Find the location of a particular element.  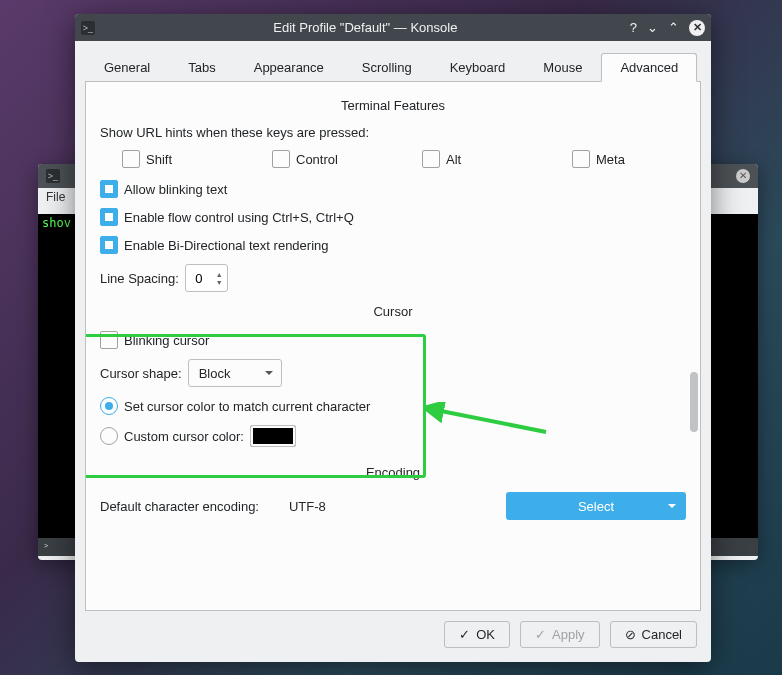

label-allow-blinking: Allow blinking text is located at coordinates (176, 190).